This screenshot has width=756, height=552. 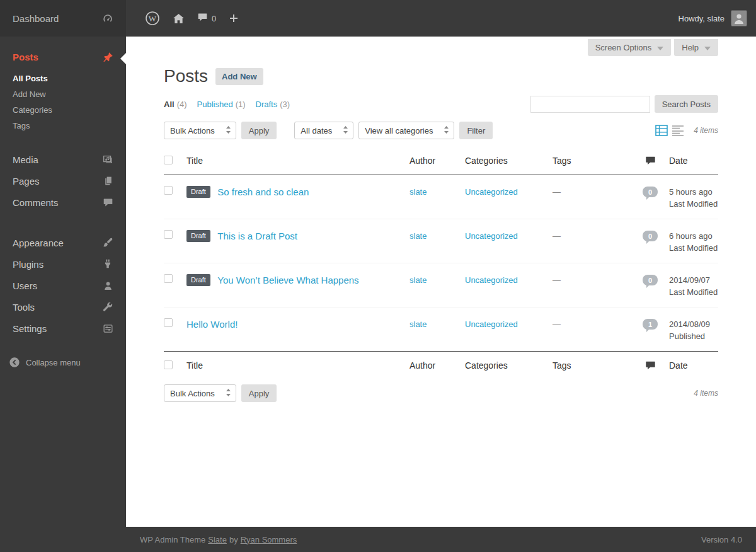 What do you see at coordinates (30, 329) in the screenshot?
I see `settings-label: Settings` at bounding box center [30, 329].